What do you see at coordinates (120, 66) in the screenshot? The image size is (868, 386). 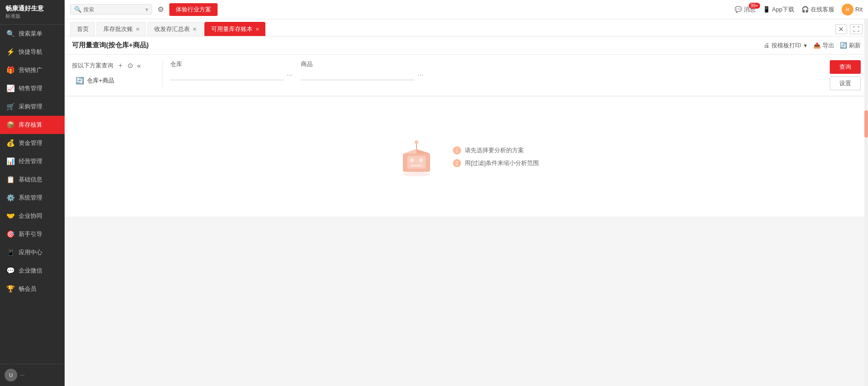 I see `add-scheme-button: ＋` at bounding box center [120, 66].